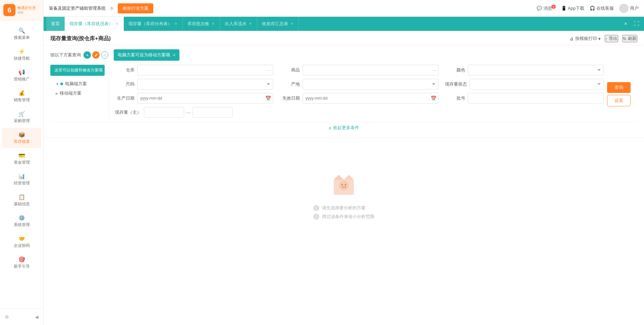 This screenshot has width=644, height=325. I want to click on collapse-btn: ∧ 收起更多条件, so click(344, 128).